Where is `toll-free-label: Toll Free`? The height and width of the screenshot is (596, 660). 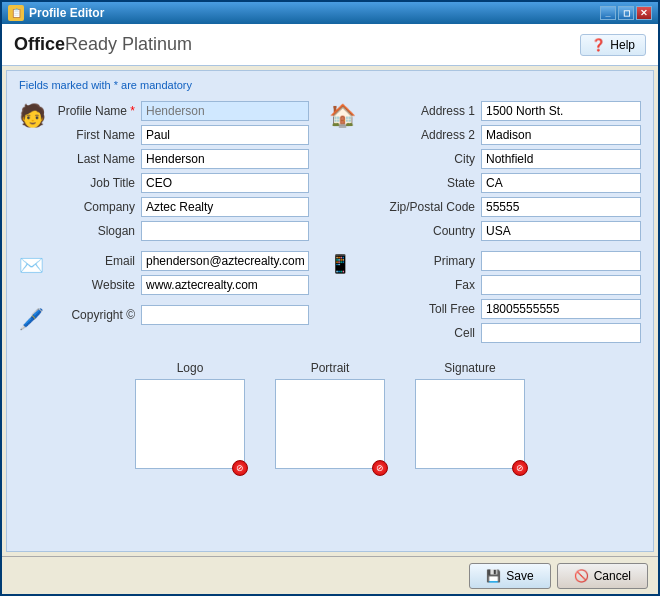
toll-free-label: Toll Free is located at coordinates (420, 309).